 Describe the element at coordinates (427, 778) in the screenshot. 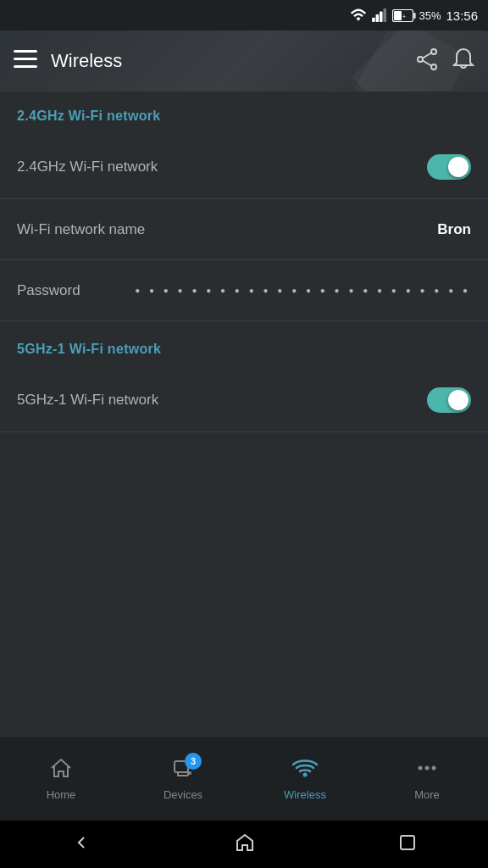

I see `nav-item-more: More` at that location.